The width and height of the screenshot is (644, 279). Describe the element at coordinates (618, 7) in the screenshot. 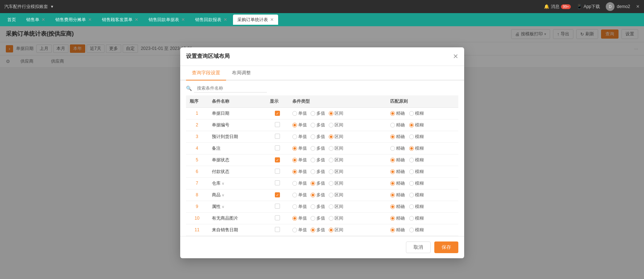

I see `user-area: D demo2` at that location.